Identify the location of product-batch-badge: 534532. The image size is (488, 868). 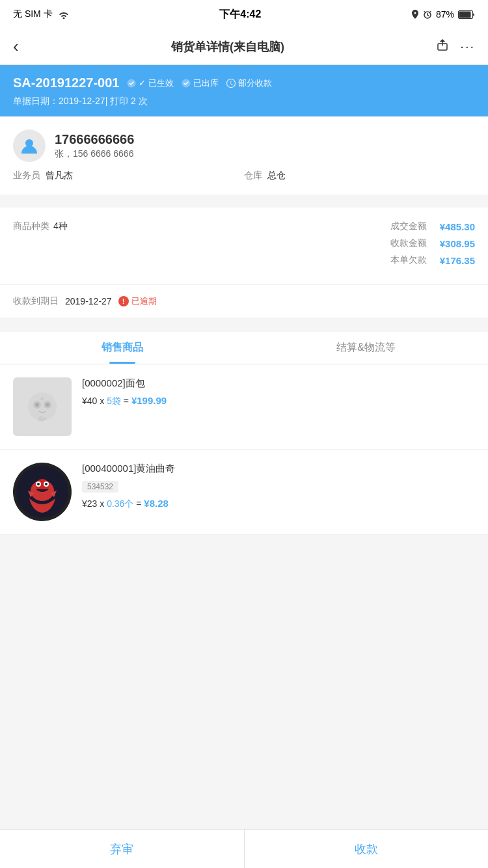
(100, 487).